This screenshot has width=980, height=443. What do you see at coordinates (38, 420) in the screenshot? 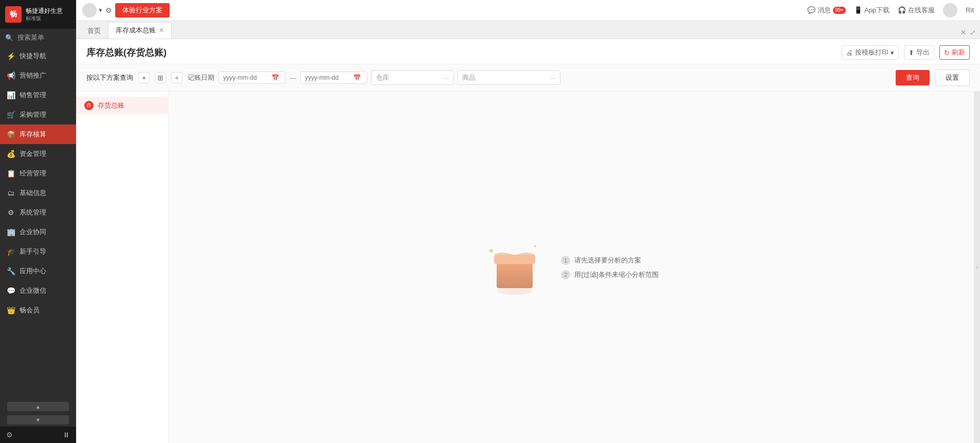
I see `sidebar-scroll-down: ▼` at bounding box center [38, 420].